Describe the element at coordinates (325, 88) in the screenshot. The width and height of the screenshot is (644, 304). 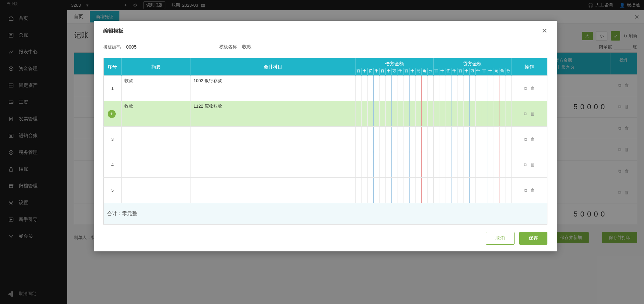
I see `table-row: 1收款1002 银行存款⧉🗑` at that location.